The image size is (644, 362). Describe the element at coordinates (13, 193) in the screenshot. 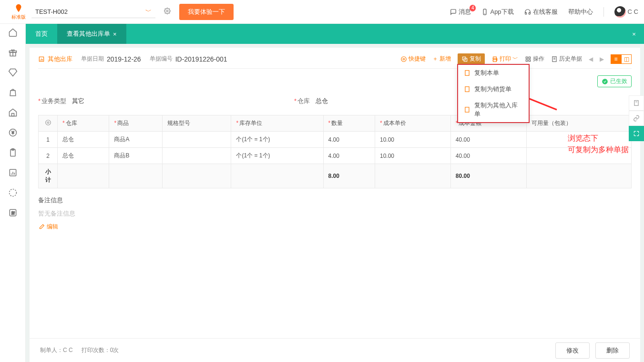

I see `nav-sync-icon` at that location.